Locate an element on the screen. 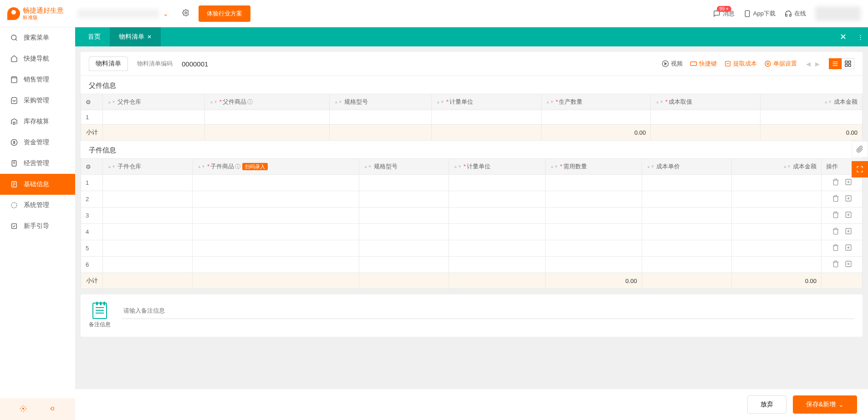 The width and height of the screenshot is (868, 420). sidebar-item-sales: 销售管理 is located at coordinates (37, 80).